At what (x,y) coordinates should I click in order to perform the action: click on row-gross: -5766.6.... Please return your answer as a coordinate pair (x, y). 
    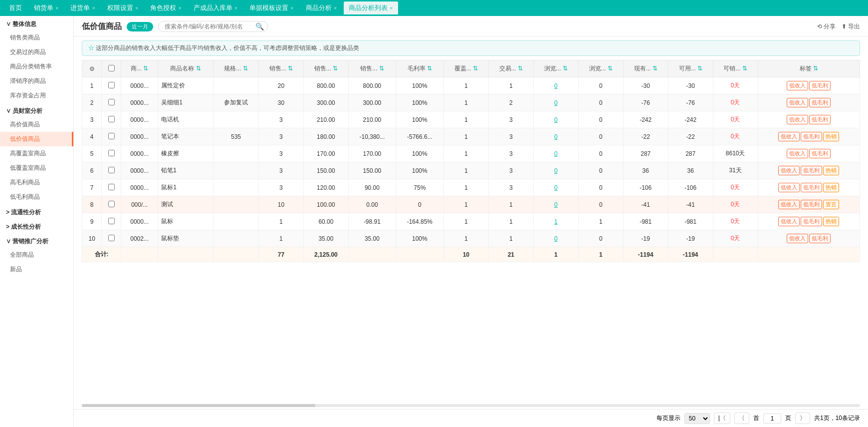
    Looking at the image, I should click on (420, 137).